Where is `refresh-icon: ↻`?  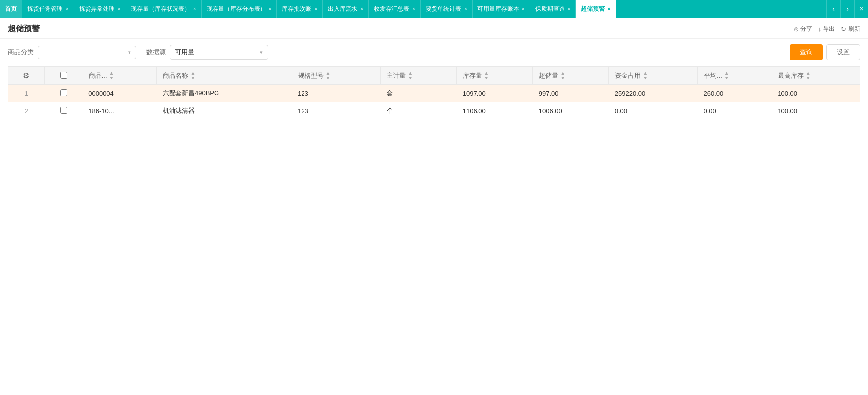
refresh-icon: ↻ is located at coordinates (843, 29).